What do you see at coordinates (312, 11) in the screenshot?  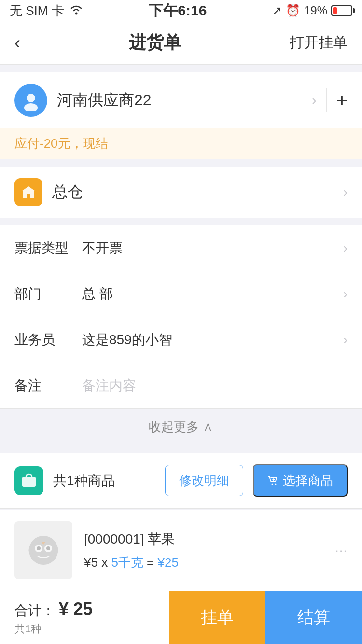 I see `status-right: ↗ ⏰ 19%` at bounding box center [312, 11].